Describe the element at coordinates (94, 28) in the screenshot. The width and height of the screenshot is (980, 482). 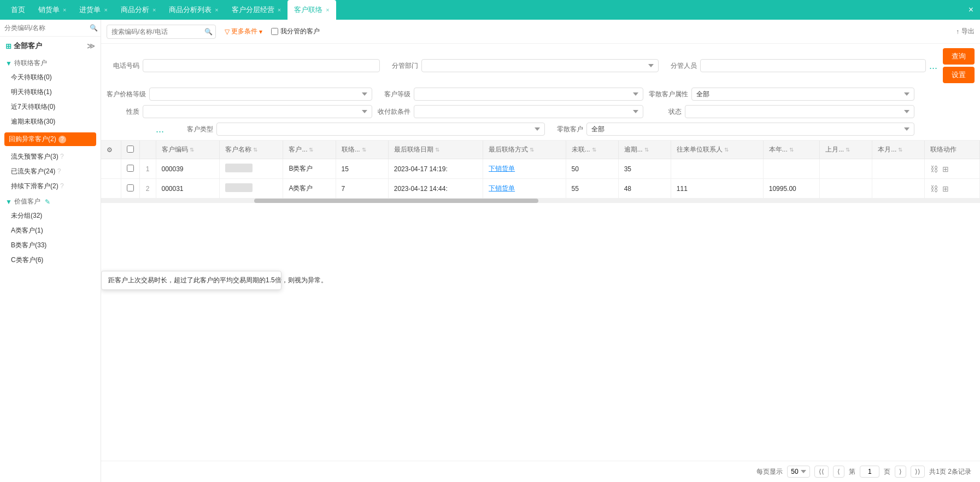
I see `sidebar-search-icon: 🔍` at that location.